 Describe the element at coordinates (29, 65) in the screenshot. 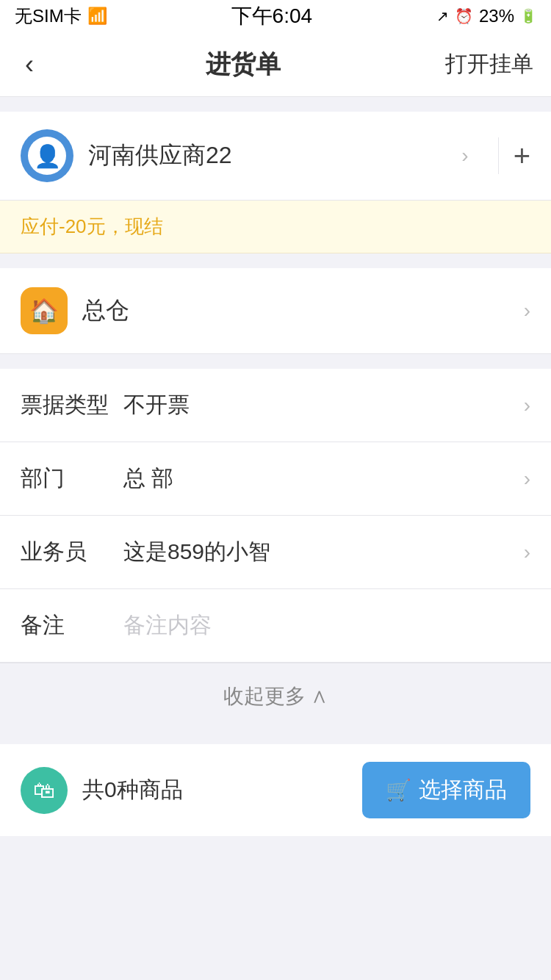

I see `back-button: ‹` at that location.